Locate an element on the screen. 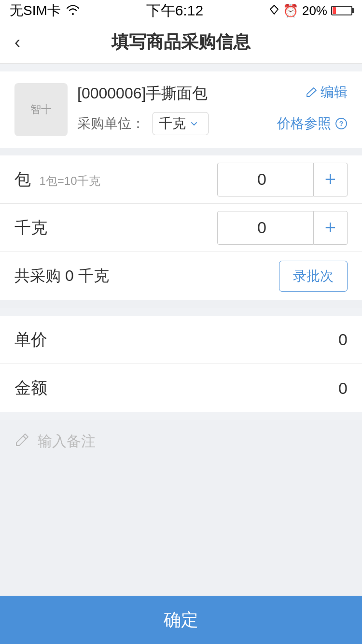 The height and width of the screenshot is (644, 362). unit-select: 千克 is located at coordinates (181, 124).